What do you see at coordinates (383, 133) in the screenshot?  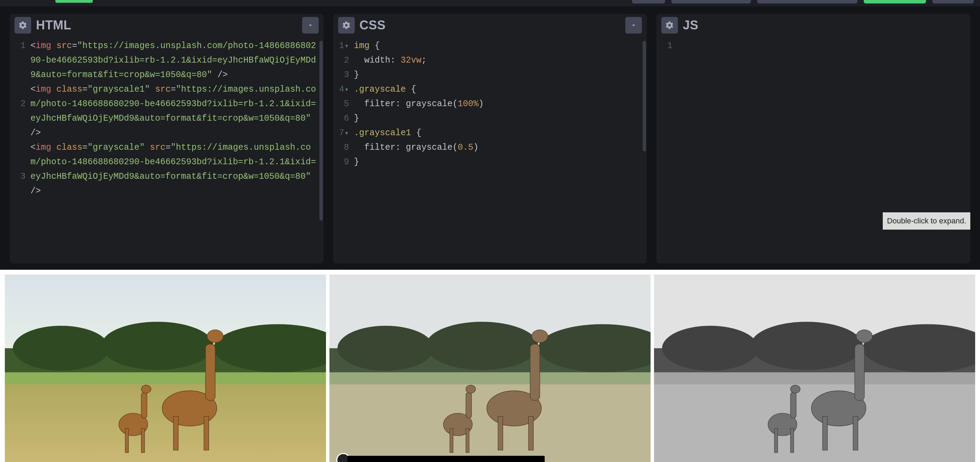 I see `t: .grayscale1` at bounding box center [383, 133].